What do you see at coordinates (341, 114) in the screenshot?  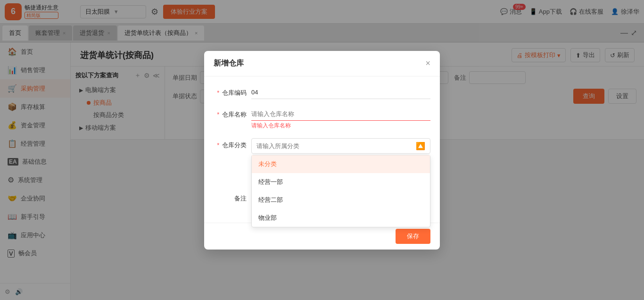 I see `warehouse-name-input` at bounding box center [341, 114].